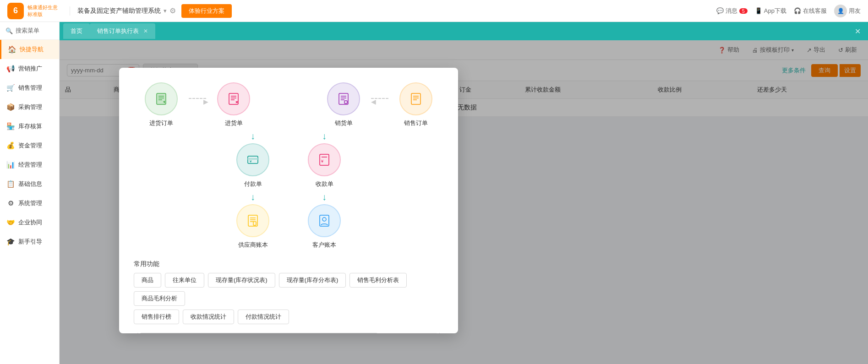 The image size is (868, 364). Describe the element at coordinates (789, 11) in the screenshot. I see `top-bar-right: 💬 消息 5 📱 App下载 🎧 在线客服 👤 用友` at that location.